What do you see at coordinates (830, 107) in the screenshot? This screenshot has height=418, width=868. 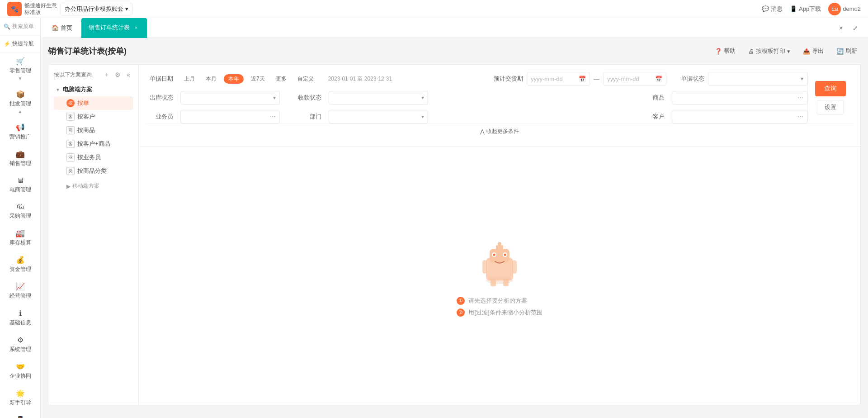 I see `settings-button: 设置` at bounding box center [830, 107].